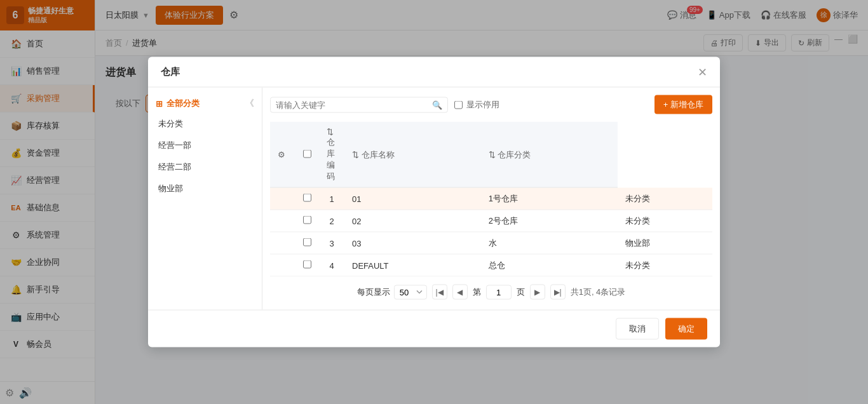  I want to click on col-category-header: ⇅ 仓库分类, so click(549, 155).